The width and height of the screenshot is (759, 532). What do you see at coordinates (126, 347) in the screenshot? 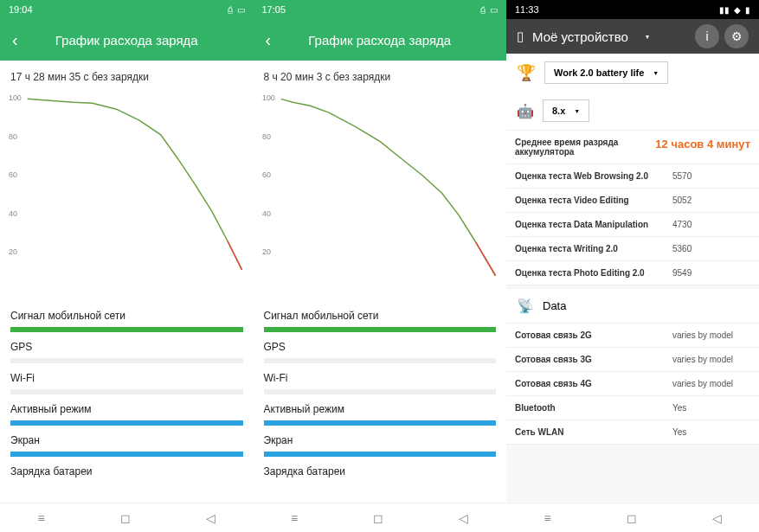
I see `section-label: GPS` at bounding box center [126, 347].